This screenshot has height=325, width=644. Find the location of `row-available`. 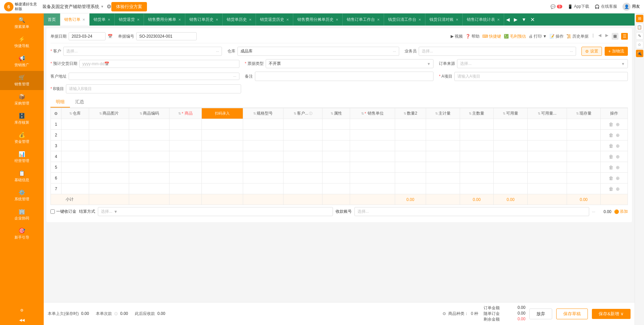

row-available is located at coordinates (510, 124).